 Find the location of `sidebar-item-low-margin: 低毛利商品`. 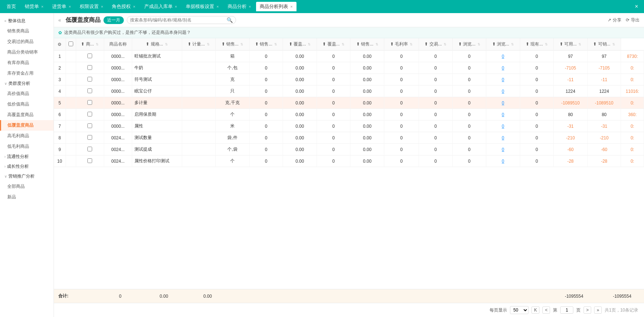

sidebar-item-low-margin: 低毛利商品 is located at coordinates (27, 146).